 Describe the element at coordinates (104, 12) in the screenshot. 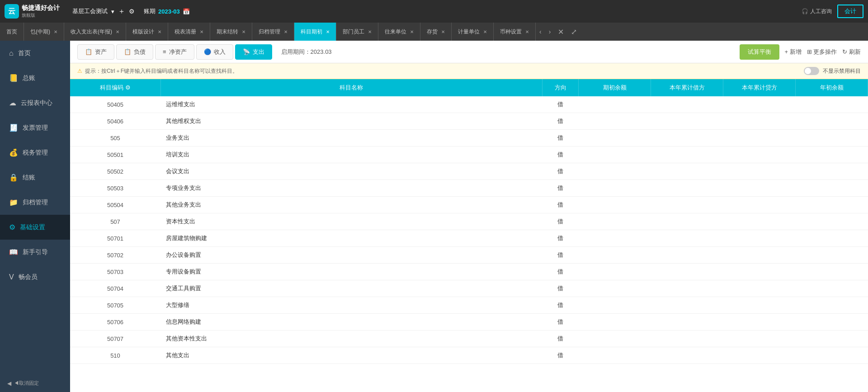

I see `project-selector: 基层工会测试 ▾ ＋ ⚙` at that location.